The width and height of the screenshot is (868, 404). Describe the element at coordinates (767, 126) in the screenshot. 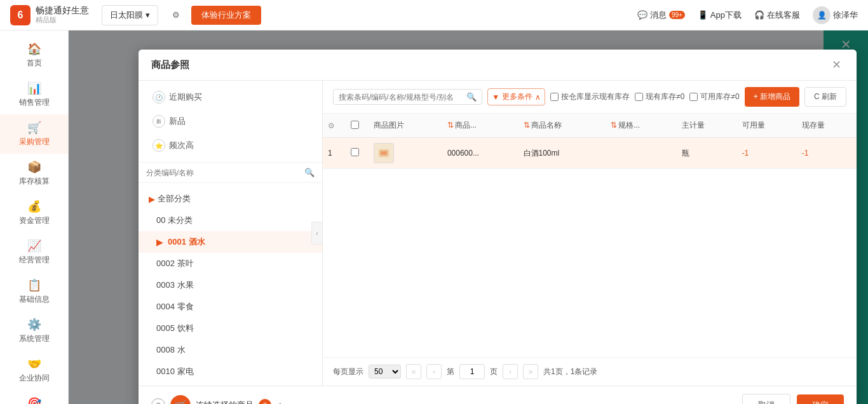

I see `col-available: 可用量` at that location.